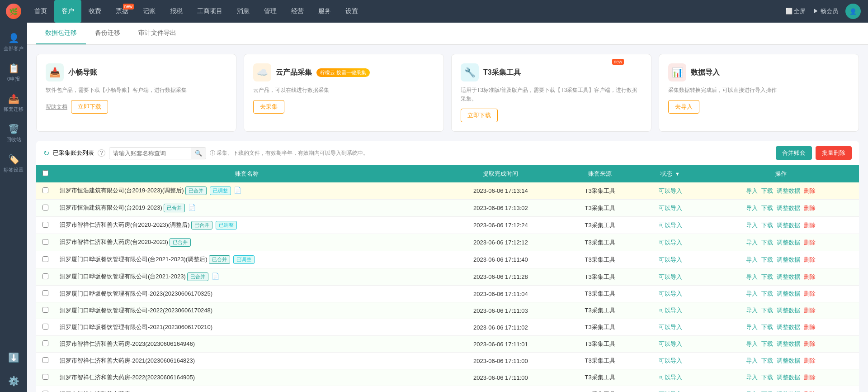 The width and height of the screenshot is (868, 392). What do you see at coordinates (297, 11) in the screenshot?
I see `nav-operation: 经营` at bounding box center [297, 11].